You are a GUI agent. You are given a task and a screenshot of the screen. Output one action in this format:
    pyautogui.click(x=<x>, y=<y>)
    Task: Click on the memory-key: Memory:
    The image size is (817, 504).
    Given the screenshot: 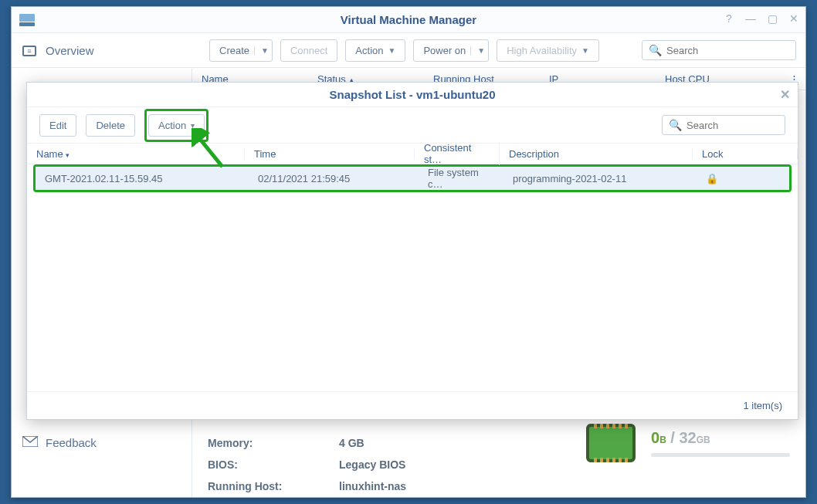 What is the action you would take?
    pyautogui.click(x=273, y=443)
    